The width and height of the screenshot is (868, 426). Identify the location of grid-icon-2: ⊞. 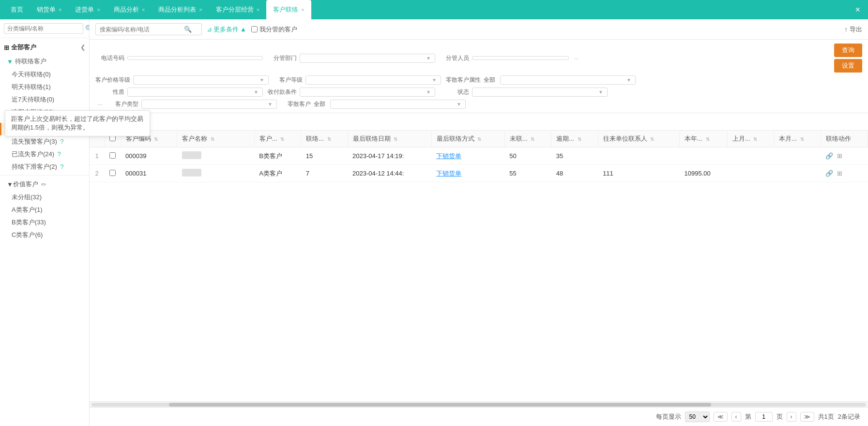
(839, 173).